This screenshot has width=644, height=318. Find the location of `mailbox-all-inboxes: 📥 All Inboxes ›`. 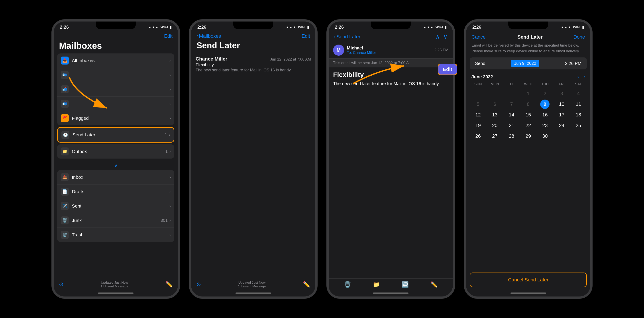

mailbox-all-inboxes: 📥 All Inboxes › is located at coordinates (116, 60).